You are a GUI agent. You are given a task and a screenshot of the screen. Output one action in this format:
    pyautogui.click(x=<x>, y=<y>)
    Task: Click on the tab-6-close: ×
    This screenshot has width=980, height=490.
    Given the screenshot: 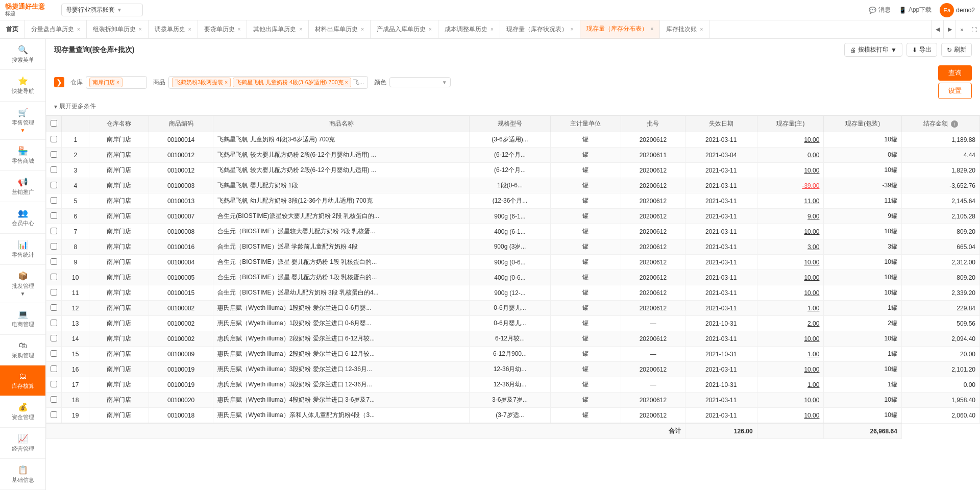 What is the action you would take?
    pyautogui.click(x=362, y=30)
    